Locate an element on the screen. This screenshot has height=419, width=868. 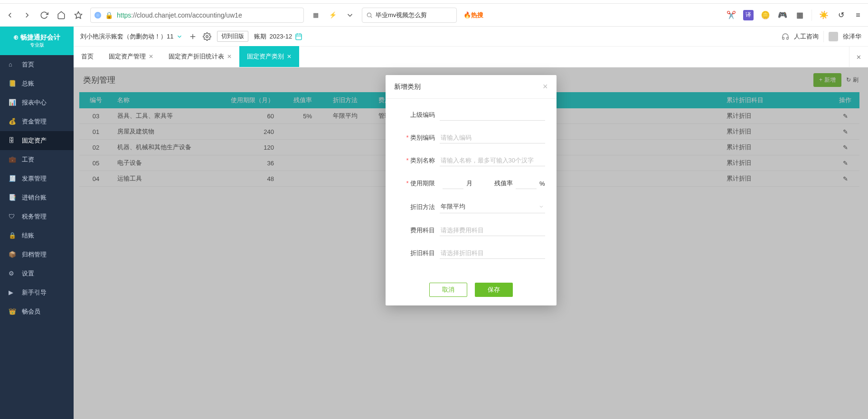
sidebar-item-11: ⚙设置 is located at coordinates (37, 274).